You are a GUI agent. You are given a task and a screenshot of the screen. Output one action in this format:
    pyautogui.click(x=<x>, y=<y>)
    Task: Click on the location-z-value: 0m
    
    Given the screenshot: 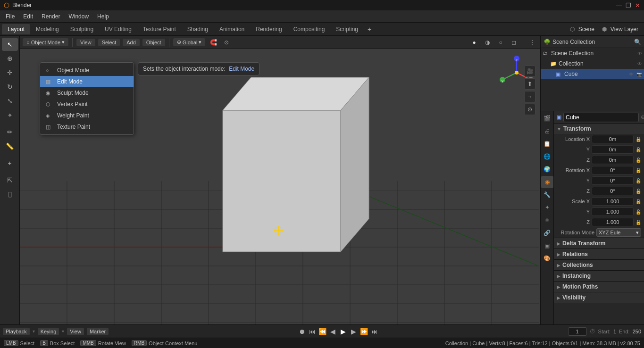 What is the action you would take?
    pyautogui.click(x=612, y=160)
    